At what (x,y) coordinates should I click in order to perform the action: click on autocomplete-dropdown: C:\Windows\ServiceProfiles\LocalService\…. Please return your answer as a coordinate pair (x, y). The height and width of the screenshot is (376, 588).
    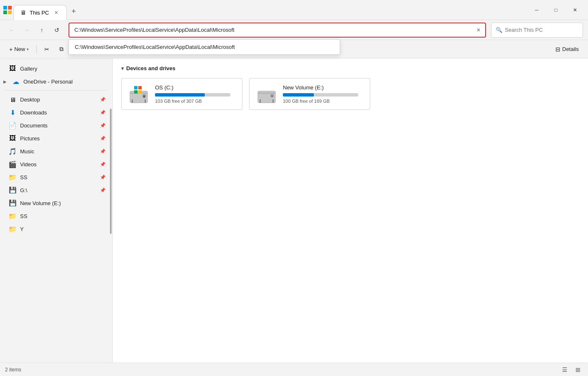
    Looking at the image, I should click on (204, 47).